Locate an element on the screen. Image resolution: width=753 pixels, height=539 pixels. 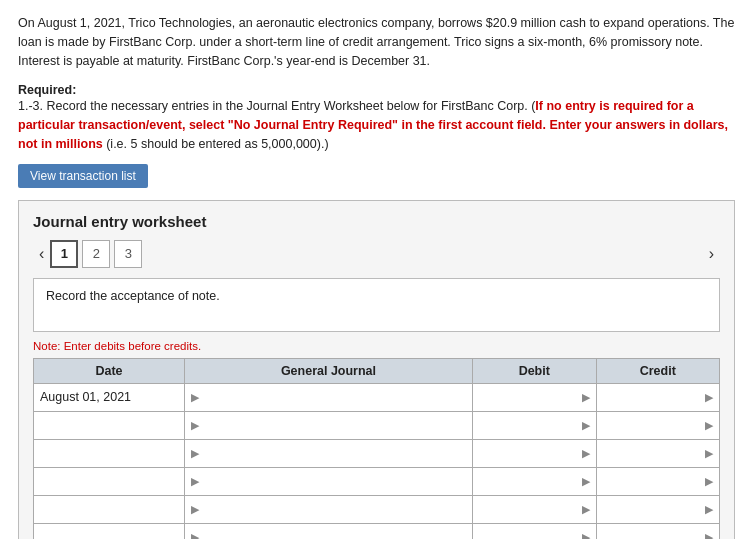
cell-debit-0: ▶ is located at coordinates (534, 397).